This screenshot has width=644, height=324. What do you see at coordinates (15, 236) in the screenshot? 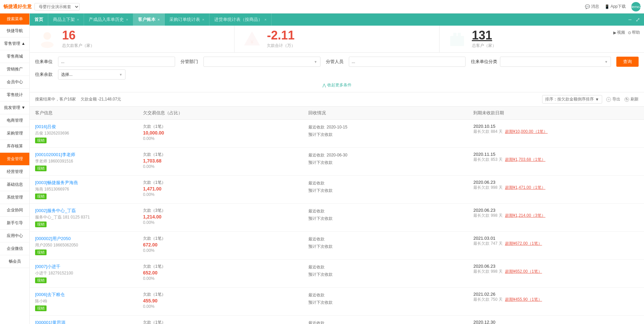
I see `sidebar-item-app-center: 应用中心` at bounding box center [15, 236].